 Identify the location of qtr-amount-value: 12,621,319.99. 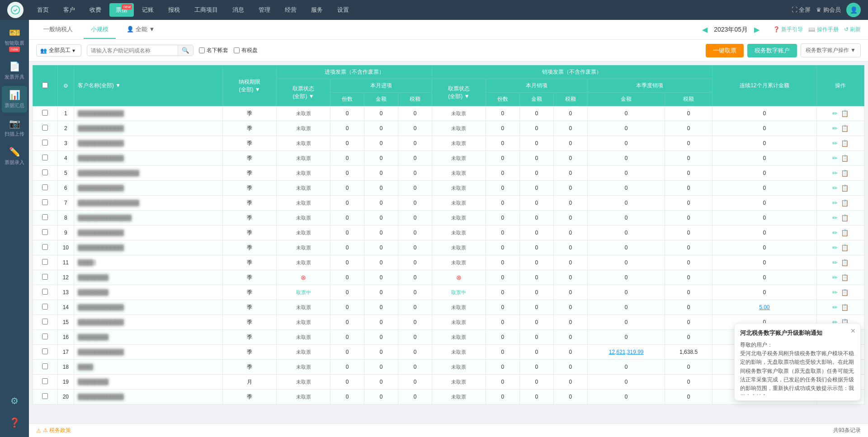
(627, 352).